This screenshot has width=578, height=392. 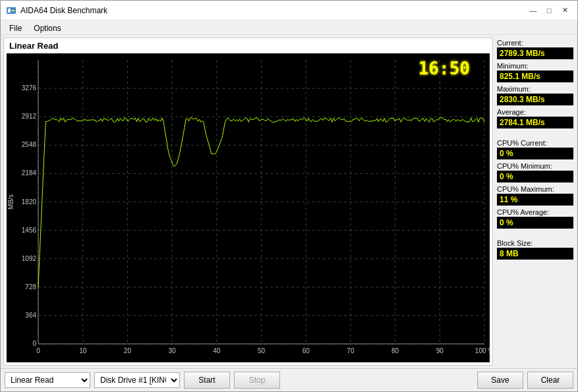 I want to click on minimum-label: Minimum:, so click(x=535, y=66).